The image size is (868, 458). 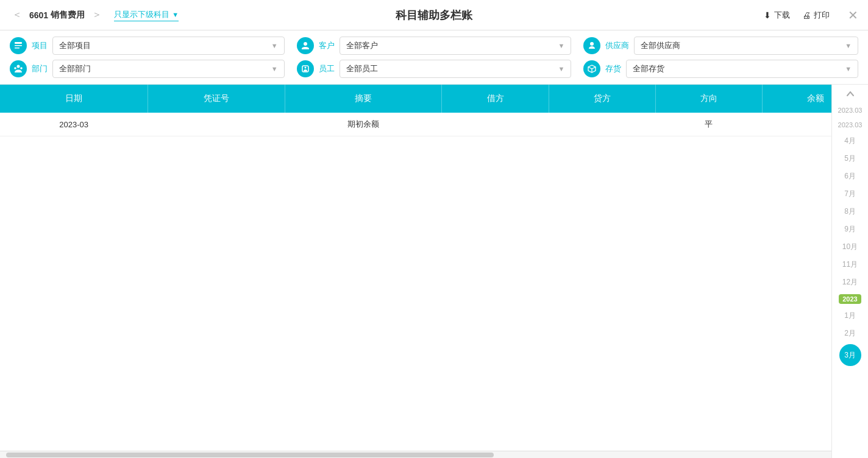 I want to click on timeline-5: 5月, so click(x=850, y=158).